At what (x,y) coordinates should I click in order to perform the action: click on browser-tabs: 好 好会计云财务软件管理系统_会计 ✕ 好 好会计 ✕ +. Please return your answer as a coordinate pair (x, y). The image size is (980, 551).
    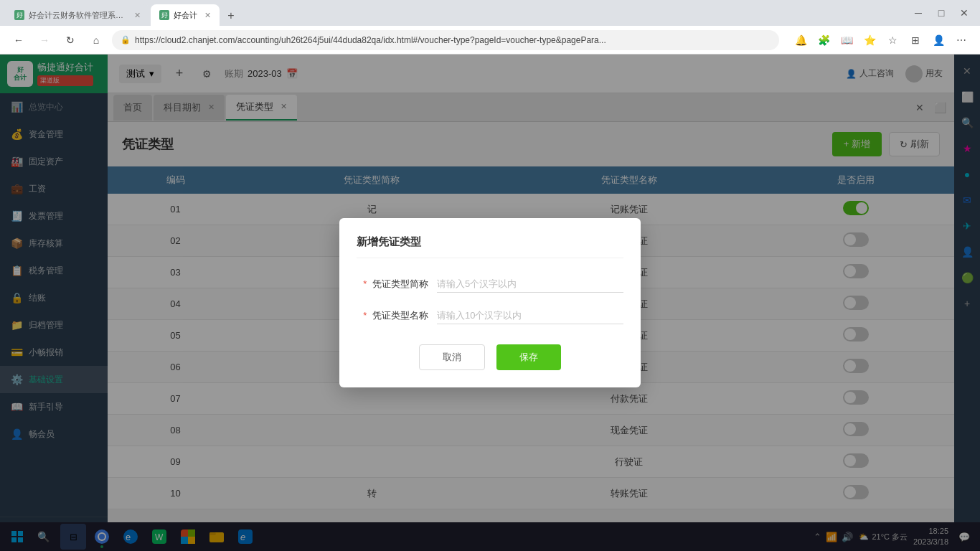
    Looking at the image, I should click on (455, 13).